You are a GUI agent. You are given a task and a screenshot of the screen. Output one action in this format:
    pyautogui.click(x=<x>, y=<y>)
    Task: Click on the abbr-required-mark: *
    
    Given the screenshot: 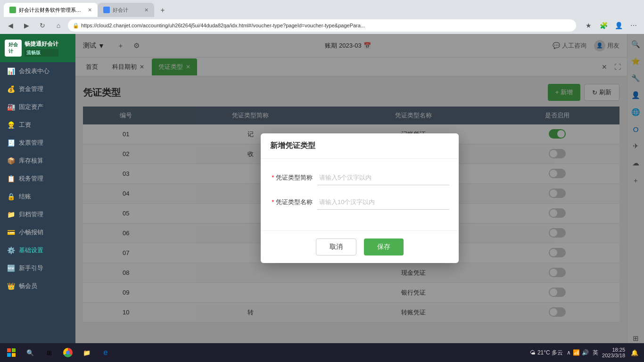 What is the action you would take?
    pyautogui.click(x=272, y=177)
    